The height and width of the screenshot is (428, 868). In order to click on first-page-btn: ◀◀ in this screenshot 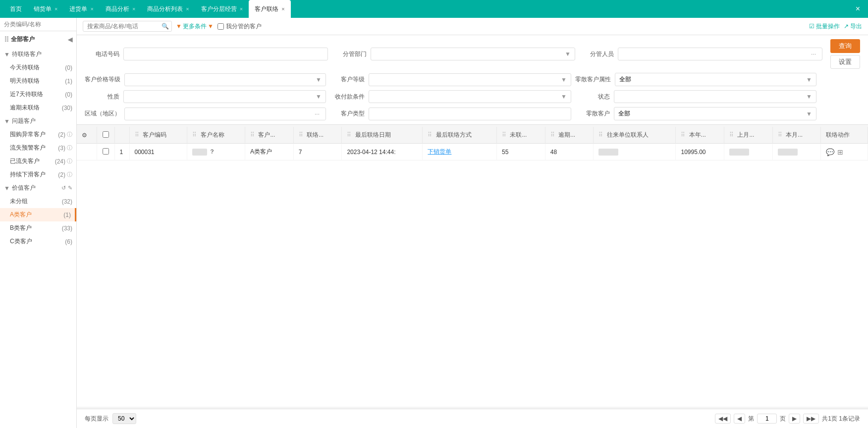, I will do `click(723, 419)`.